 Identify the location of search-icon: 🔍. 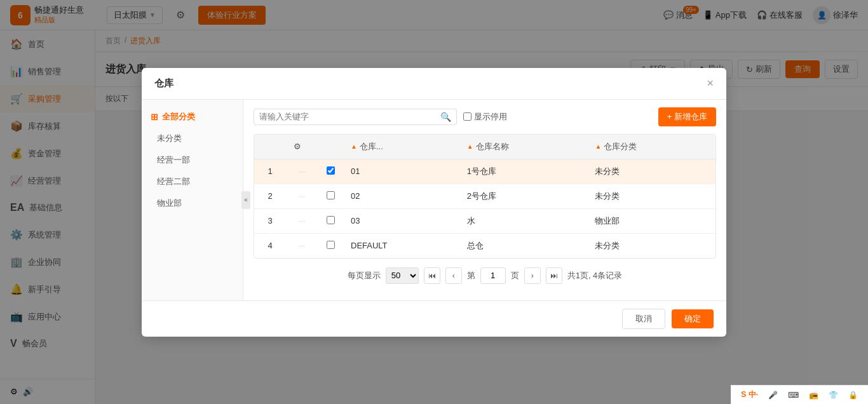
(446, 117).